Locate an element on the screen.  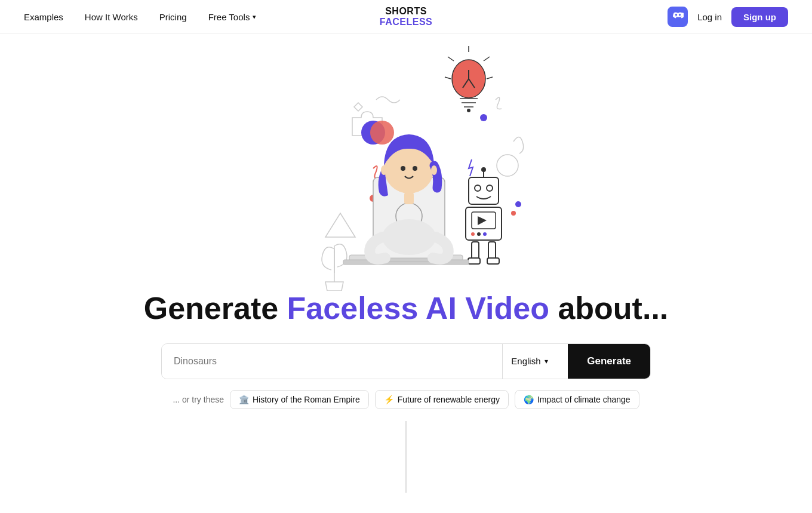
roman-empire-icon: 🏛️ is located at coordinates (244, 400).